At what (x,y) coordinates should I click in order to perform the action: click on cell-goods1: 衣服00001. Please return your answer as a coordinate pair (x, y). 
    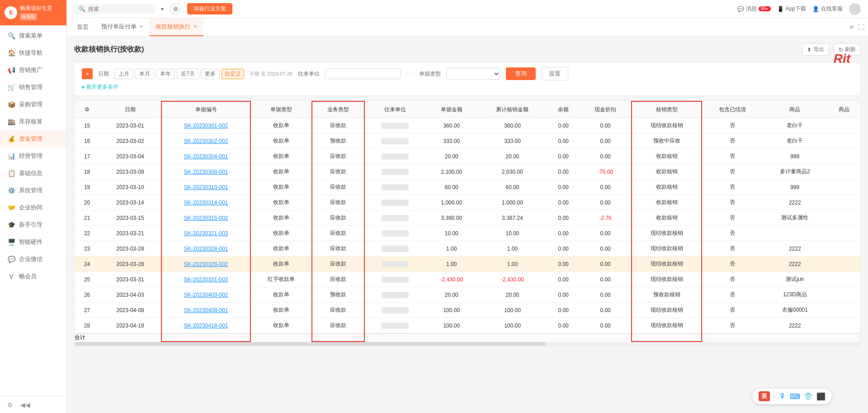
    Looking at the image, I should click on (795, 310).